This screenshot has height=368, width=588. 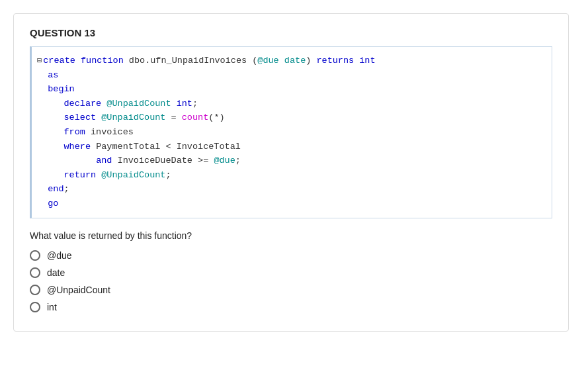 What do you see at coordinates (291, 290) in the screenshot?
I see `option-c: @UnpaidCount` at bounding box center [291, 290].